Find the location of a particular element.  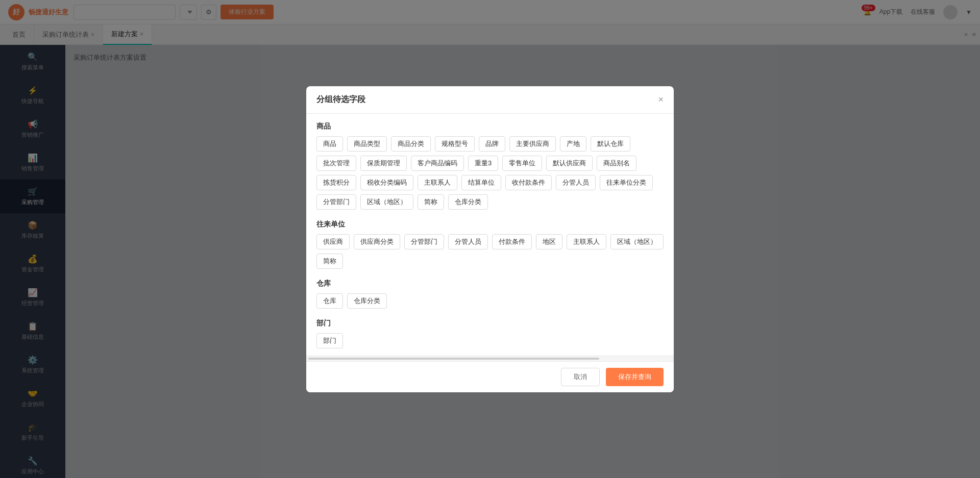

field-tag-product-18: 结算单位 is located at coordinates (481, 183).